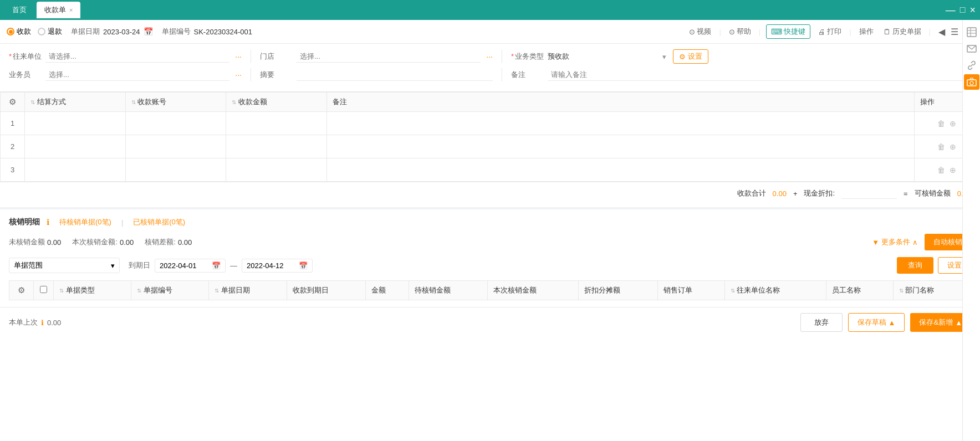 The height and width of the screenshot is (441, 980). I want to click on row-3-copy-icon: ⊕, so click(953, 170).